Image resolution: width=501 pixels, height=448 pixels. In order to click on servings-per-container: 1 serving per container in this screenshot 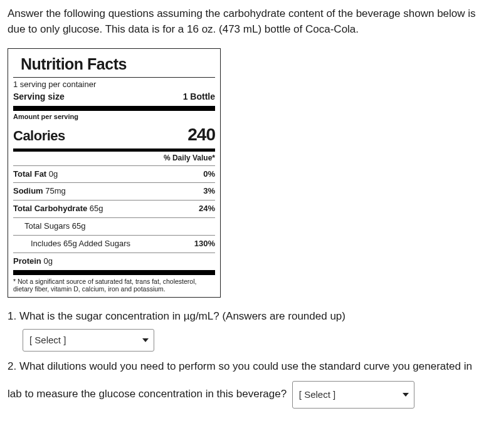, I will do `click(114, 85)`.